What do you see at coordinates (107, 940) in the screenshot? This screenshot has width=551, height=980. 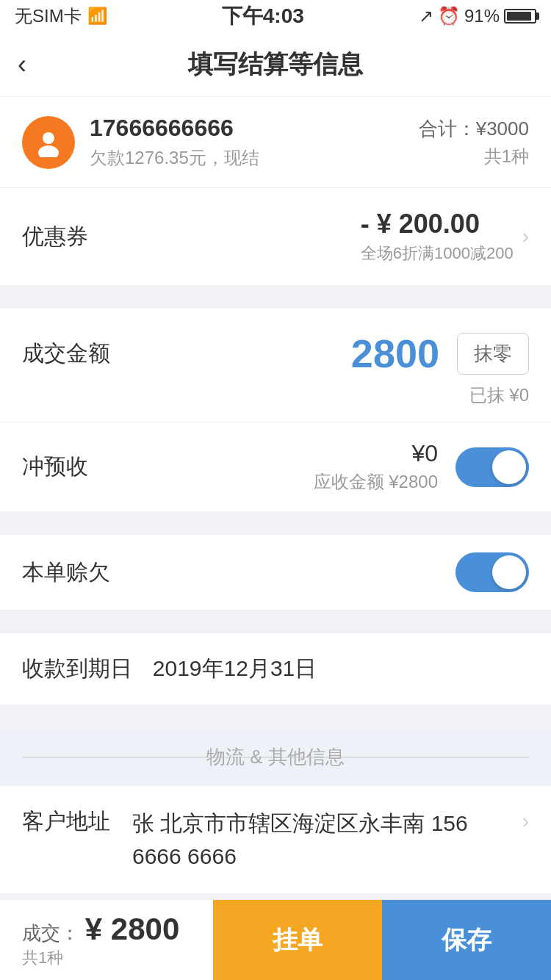 I see `footer-info: 成交： ¥ 2800 共1种` at bounding box center [107, 940].